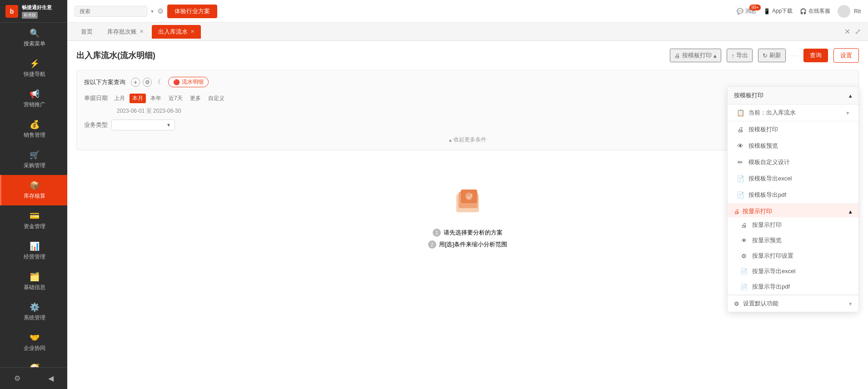 Image resolution: width=868 pixels, height=389 pixels. What do you see at coordinates (468, 11) in the screenshot?
I see `topbar: ▾ ⚙ 体验行业方案 💬 消息 99+ 📱 App下载 🎧 在线客服 Rit` at bounding box center [468, 11].